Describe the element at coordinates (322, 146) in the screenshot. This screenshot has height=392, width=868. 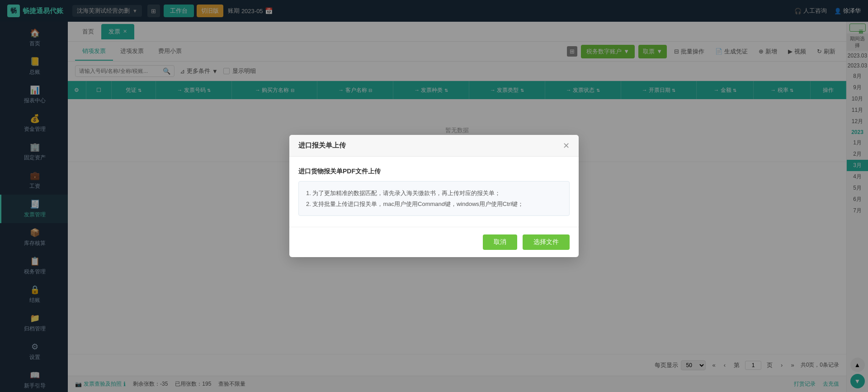
I see `modal-title: 进口报关单上传` at that location.